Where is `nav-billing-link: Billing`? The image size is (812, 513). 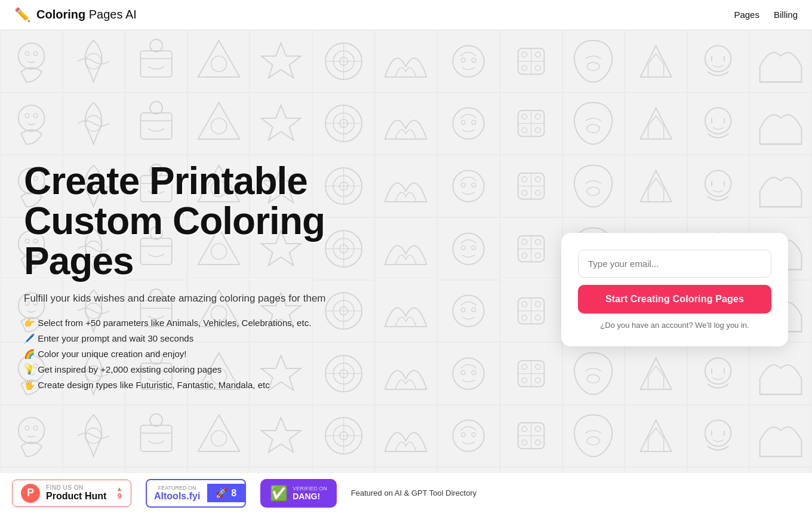 nav-billing-link: Billing is located at coordinates (786, 14).